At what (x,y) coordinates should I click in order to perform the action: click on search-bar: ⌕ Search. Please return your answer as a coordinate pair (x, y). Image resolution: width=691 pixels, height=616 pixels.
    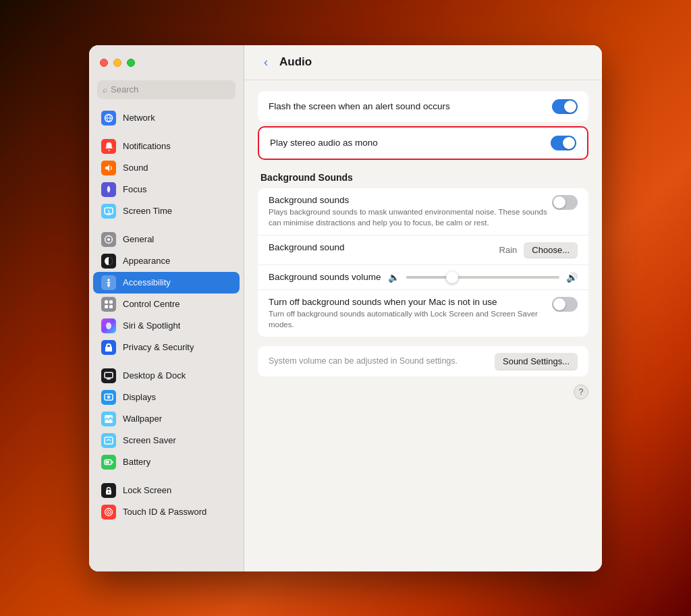
    Looking at the image, I should click on (166, 90).